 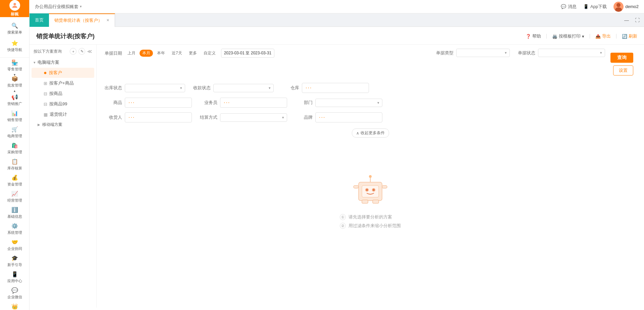 What do you see at coordinates (254, 117) in the screenshot?
I see `settlement-select: ▾` at bounding box center [254, 117].